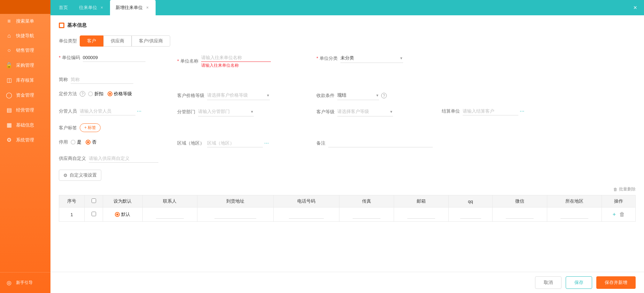  I want to click on pricing-discount-radio, so click(91, 94).